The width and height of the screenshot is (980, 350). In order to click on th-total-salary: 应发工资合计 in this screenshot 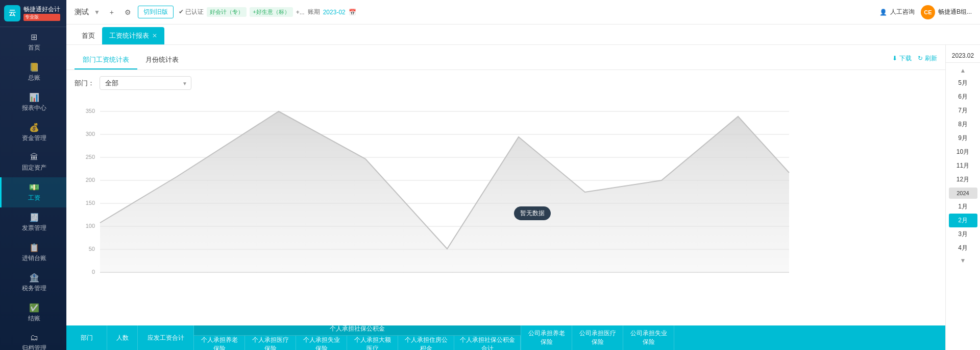, I will do `click(166, 338)`.